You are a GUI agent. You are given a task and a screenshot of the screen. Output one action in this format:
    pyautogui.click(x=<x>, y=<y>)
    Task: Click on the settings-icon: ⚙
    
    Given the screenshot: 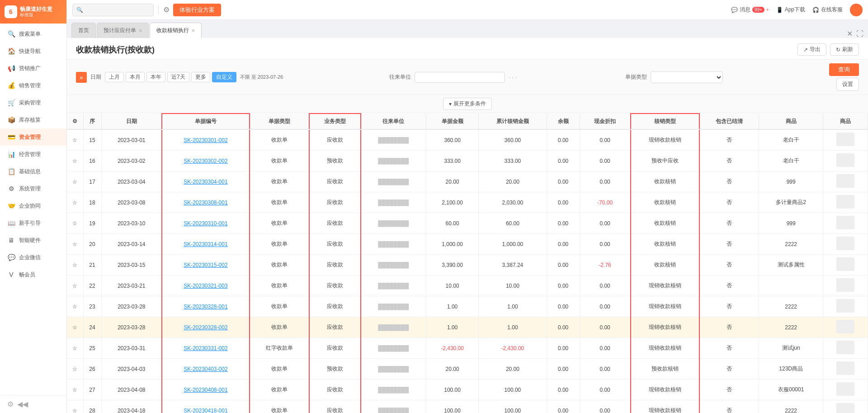 What is the action you would take?
    pyautogui.click(x=10, y=404)
    